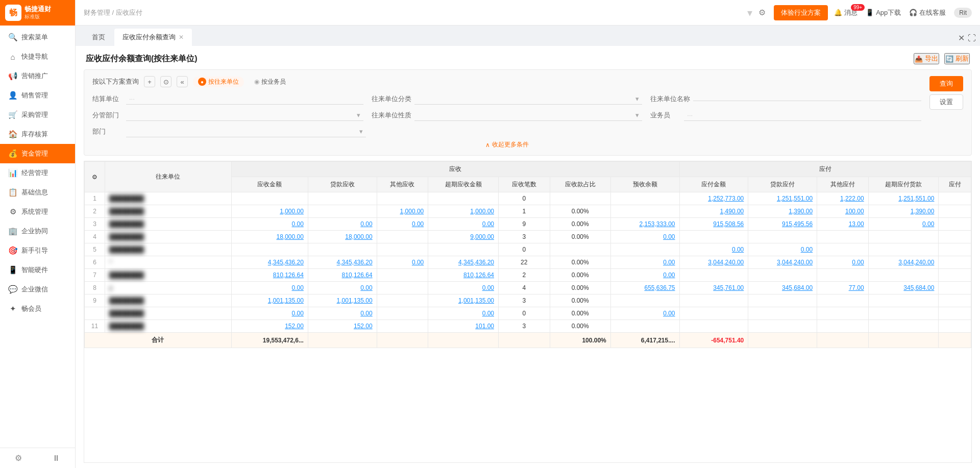 Image resolution: width=980 pixels, height=468 pixels. What do you see at coordinates (246, 132) in the screenshot?
I see `dept-select: ▾` at bounding box center [246, 132].